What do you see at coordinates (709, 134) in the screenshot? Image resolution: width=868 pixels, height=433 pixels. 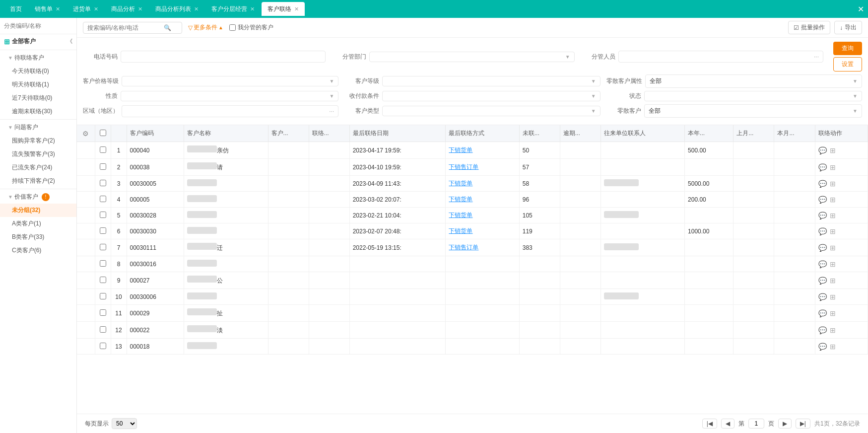 I see `th-this-year: 本年...` at bounding box center [709, 134].